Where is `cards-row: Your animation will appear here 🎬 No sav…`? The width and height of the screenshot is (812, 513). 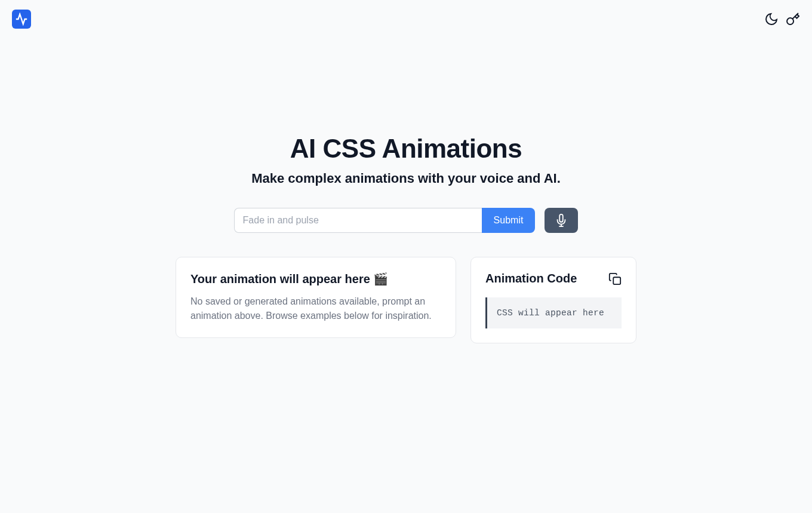 cards-row: Your animation will appear here 🎬 No sav… is located at coordinates (406, 300).